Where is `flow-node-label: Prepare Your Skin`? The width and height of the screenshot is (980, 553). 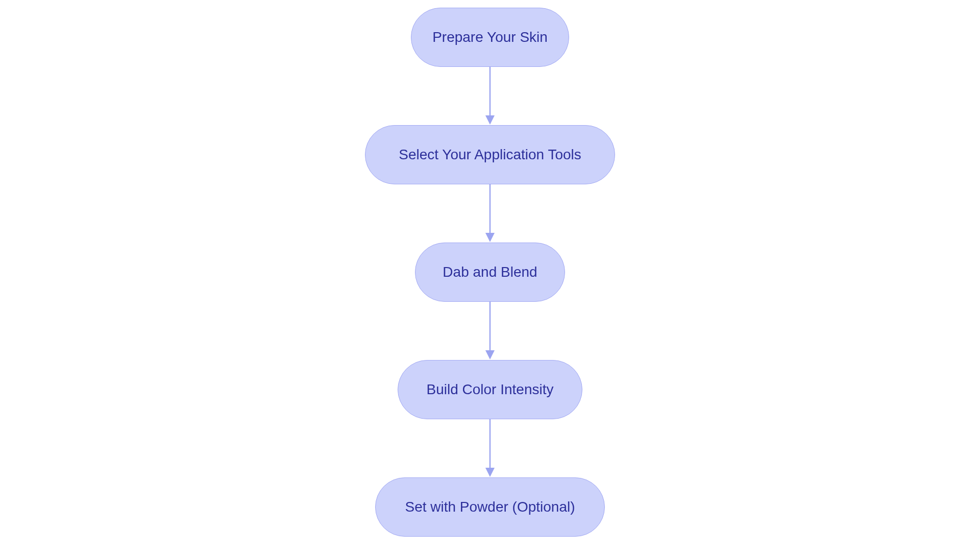 flow-node-label: Prepare Your Skin is located at coordinates (490, 37).